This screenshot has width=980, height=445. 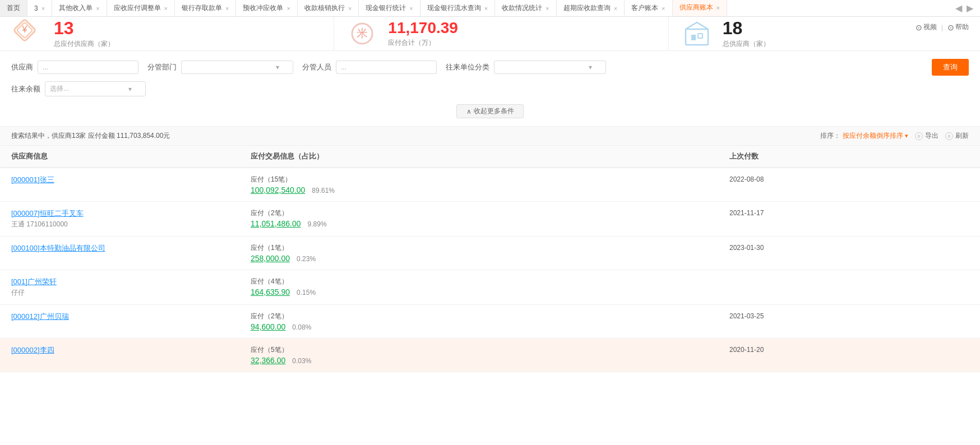 What do you see at coordinates (490, 219) in the screenshot?
I see `table-row: [000007]恒旺二手叉车王通 17106110000应付（2笔）11,051…` at bounding box center [490, 219].